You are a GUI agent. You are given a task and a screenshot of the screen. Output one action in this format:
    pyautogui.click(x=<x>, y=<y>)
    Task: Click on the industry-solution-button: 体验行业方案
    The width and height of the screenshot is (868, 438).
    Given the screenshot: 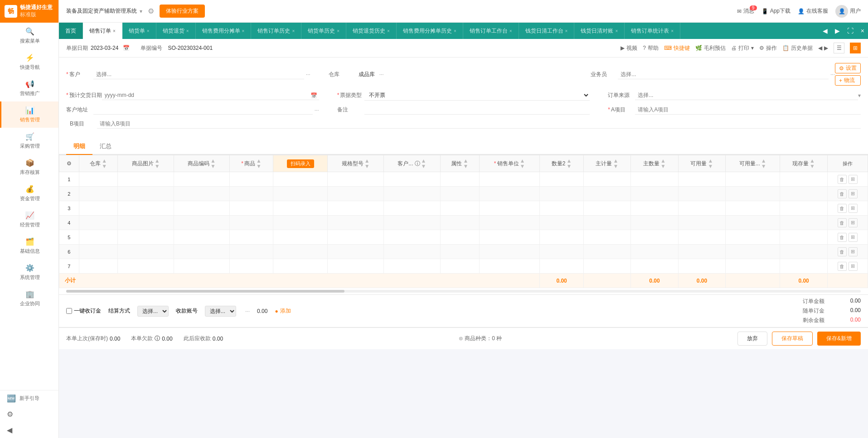 What is the action you would take?
    pyautogui.click(x=182, y=11)
    